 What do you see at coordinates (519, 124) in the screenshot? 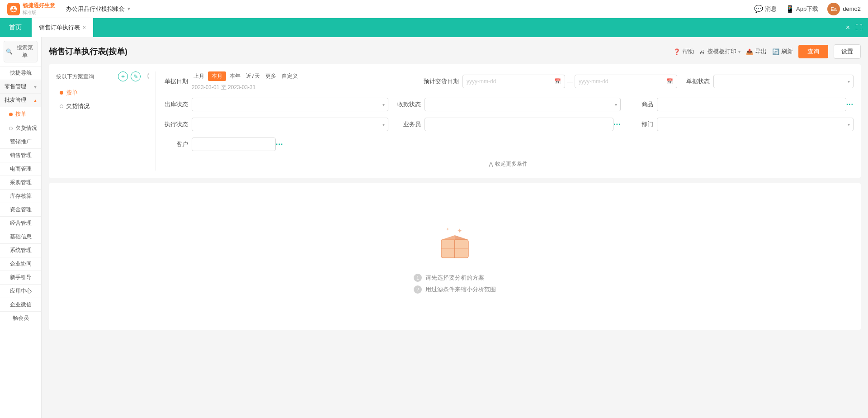
I see `salesman-input` at bounding box center [519, 124].